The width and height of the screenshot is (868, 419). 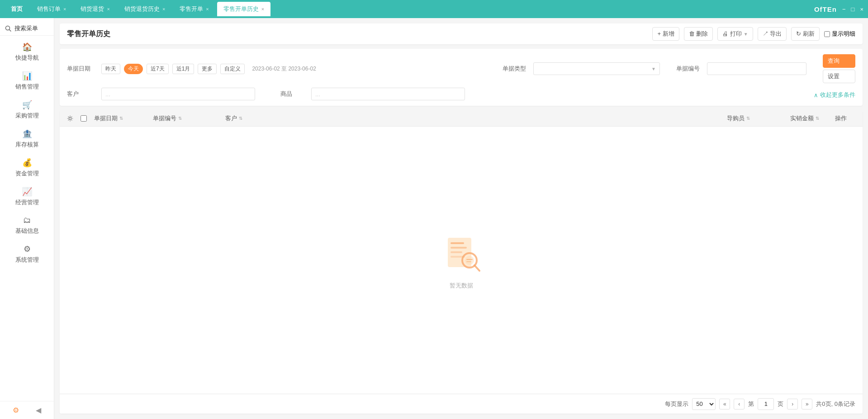 What do you see at coordinates (194, 9) in the screenshot?
I see `tab-retail-order: 零售开单 ×` at bounding box center [194, 9].